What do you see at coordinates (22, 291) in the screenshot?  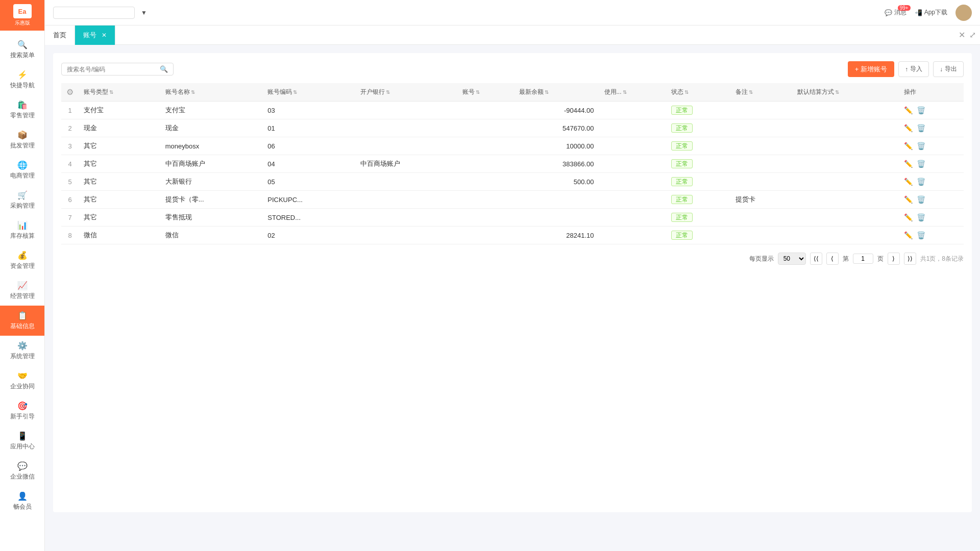 I see `sidebar-item-ops: 📈 经营管理` at bounding box center [22, 291].